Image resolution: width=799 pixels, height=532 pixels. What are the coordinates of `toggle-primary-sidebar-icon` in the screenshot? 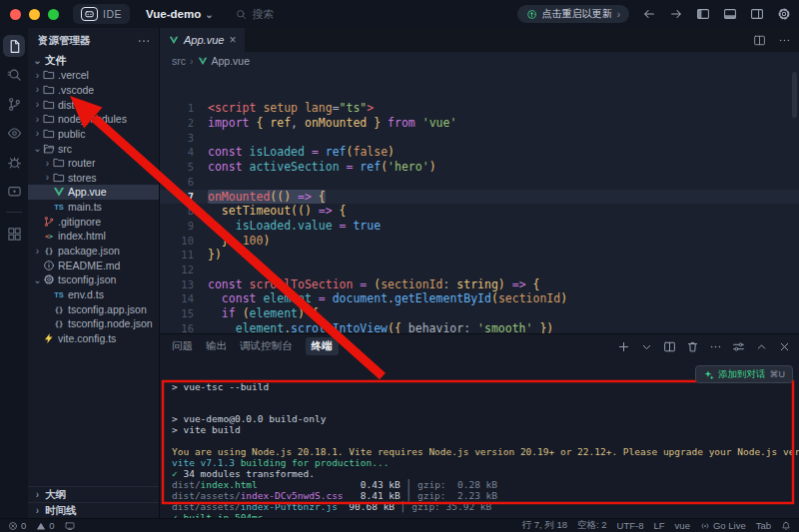 It's located at (703, 14).